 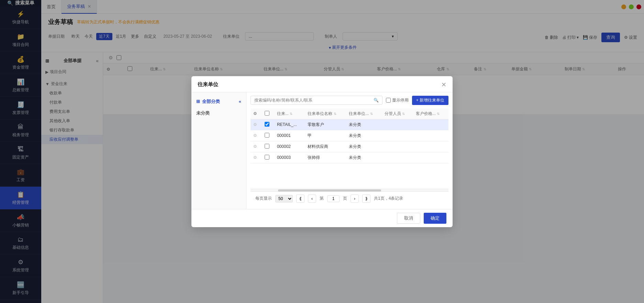 What do you see at coordinates (349, 136) in the screenshot?
I see `table-row: ⚙ 000001 甲 未分类` at bounding box center [349, 136].